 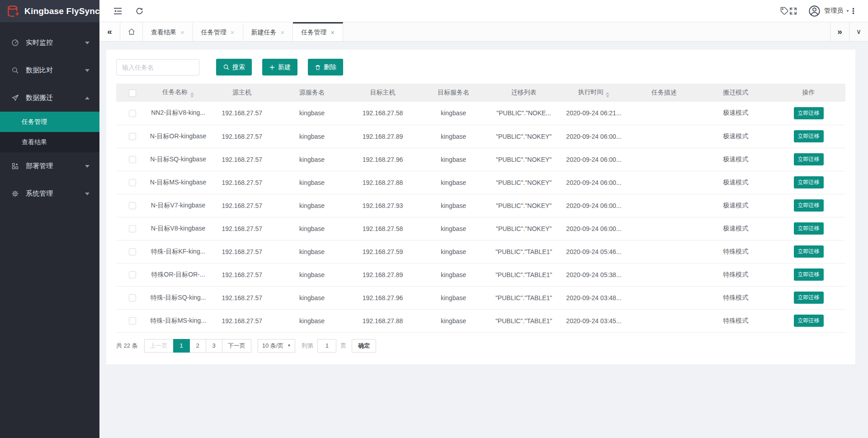 I want to click on tabs-scroll-right-button: », so click(x=840, y=32).